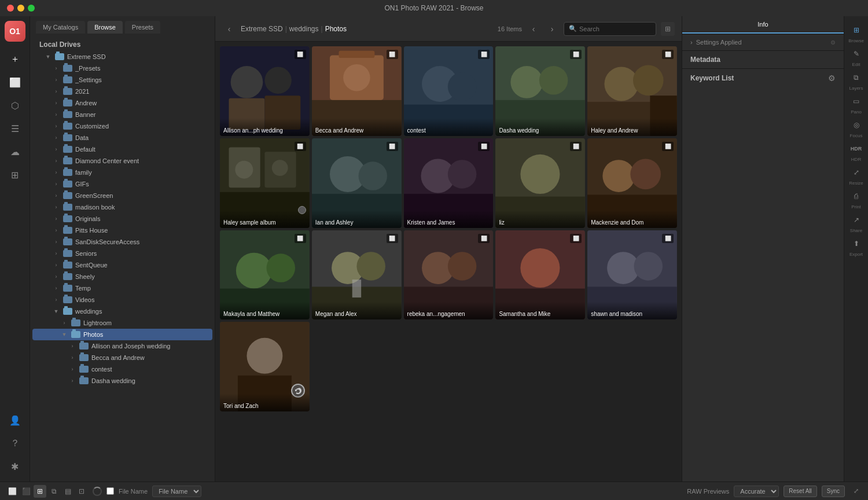 The image size is (868, 500). What do you see at coordinates (632, 275) in the screenshot?
I see `photo-item-shawn: ⬜ shawn and madison` at bounding box center [632, 275].